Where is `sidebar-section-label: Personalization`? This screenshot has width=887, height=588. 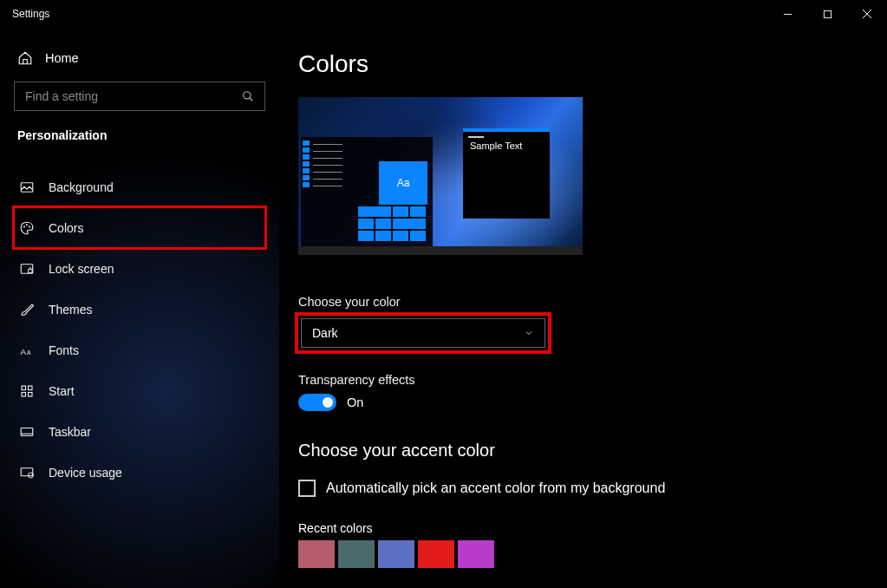 sidebar-section-label: Personalization is located at coordinates (140, 135).